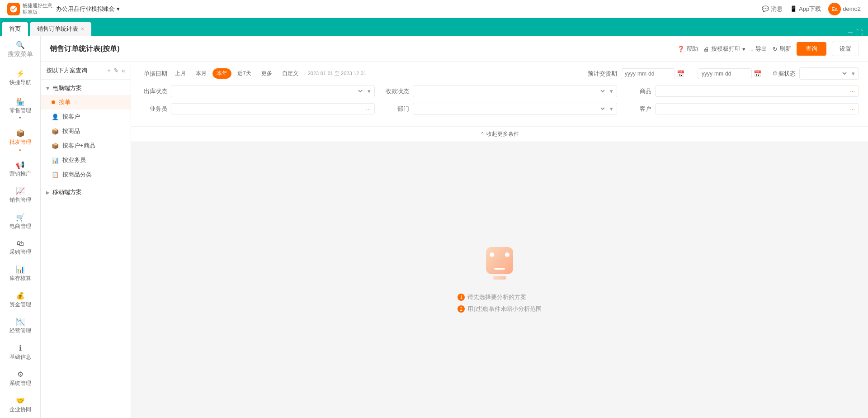 The height and width of the screenshot is (418, 868). Describe the element at coordinates (20, 300) in the screenshot. I see `sidebar-item-finance: 💰 资金管理` at that location.